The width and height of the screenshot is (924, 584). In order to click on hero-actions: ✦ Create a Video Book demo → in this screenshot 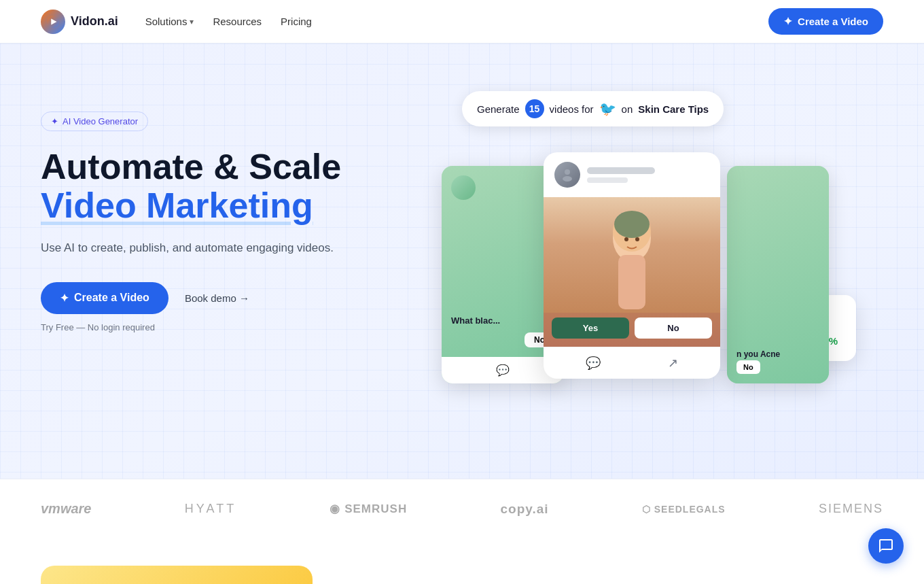, I will do `click(217, 298)`.